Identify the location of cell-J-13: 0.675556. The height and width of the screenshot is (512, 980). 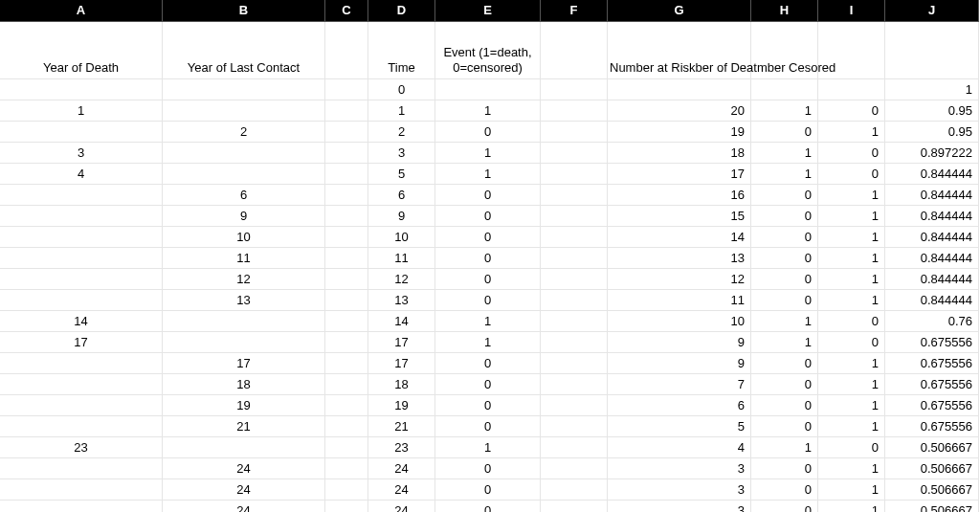
(932, 364).